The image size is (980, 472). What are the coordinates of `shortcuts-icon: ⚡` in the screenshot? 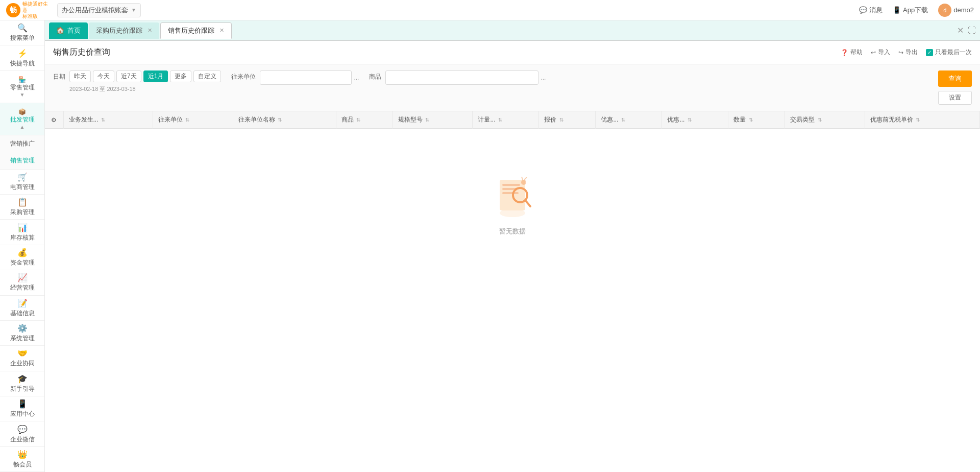 It's located at (22, 53).